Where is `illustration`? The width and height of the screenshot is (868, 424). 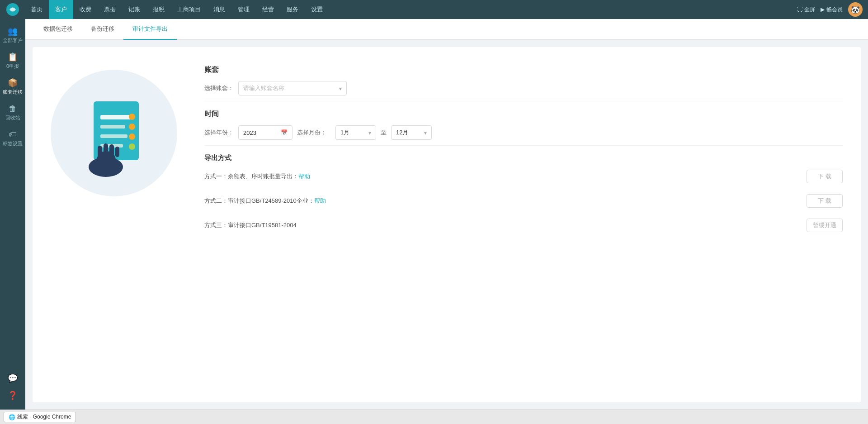 illustration is located at coordinates (114, 133).